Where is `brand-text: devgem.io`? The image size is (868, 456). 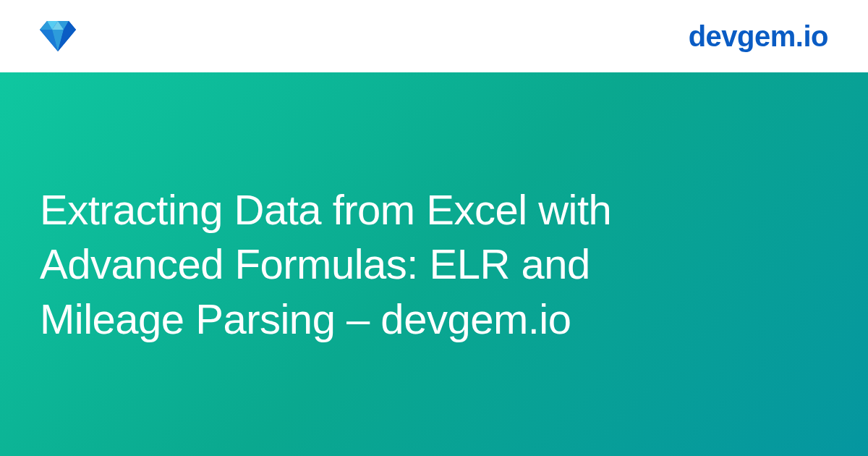 brand-text: devgem.io is located at coordinates (758, 36).